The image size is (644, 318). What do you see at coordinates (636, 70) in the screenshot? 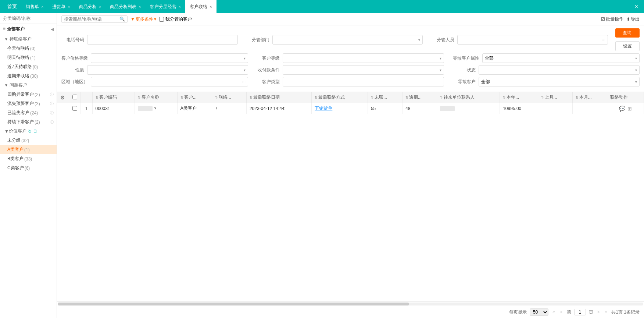
I see `status-dropdown: ▾` at bounding box center [636, 70].